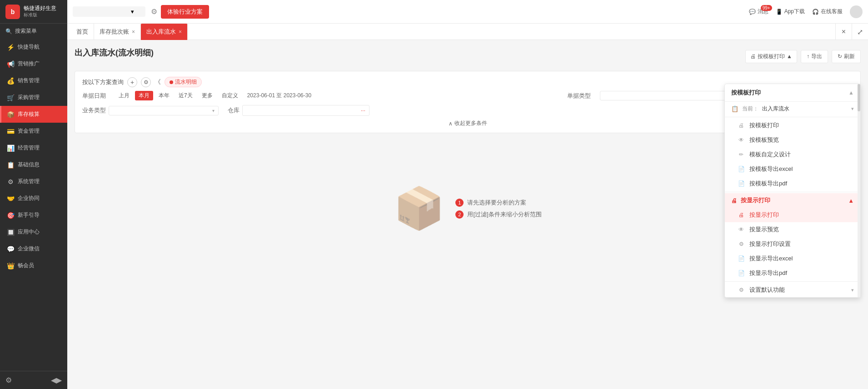 This screenshot has height=389, width=868. What do you see at coordinates (849, 56) in the screenshot?
I see `refresh-label: 刷新` at bounding box center [849, 56].